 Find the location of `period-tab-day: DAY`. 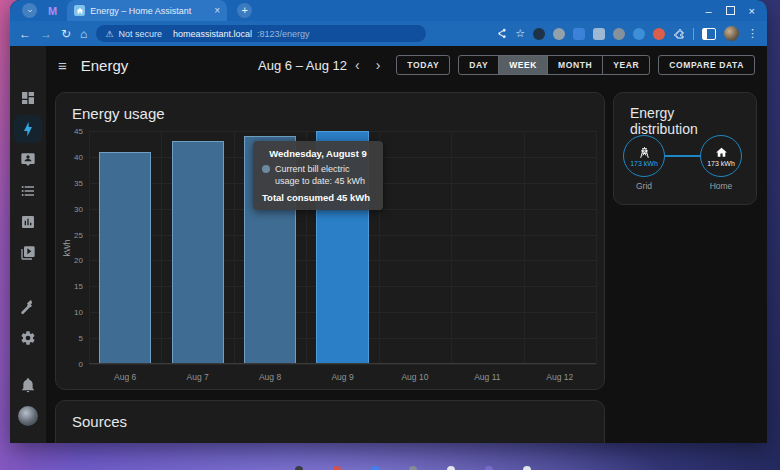

period-tab-day: DAY is located at coordinates (479, 65).